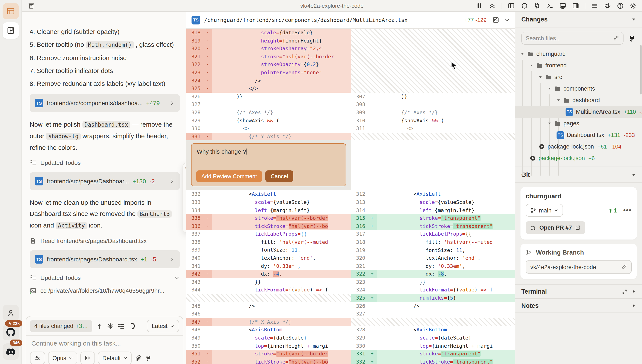 The width and height of the screenshot is (642, 364). Describe the element at coordinates (63, 358) in the screenshot. I see `model-dropdown: Opus` at that location.